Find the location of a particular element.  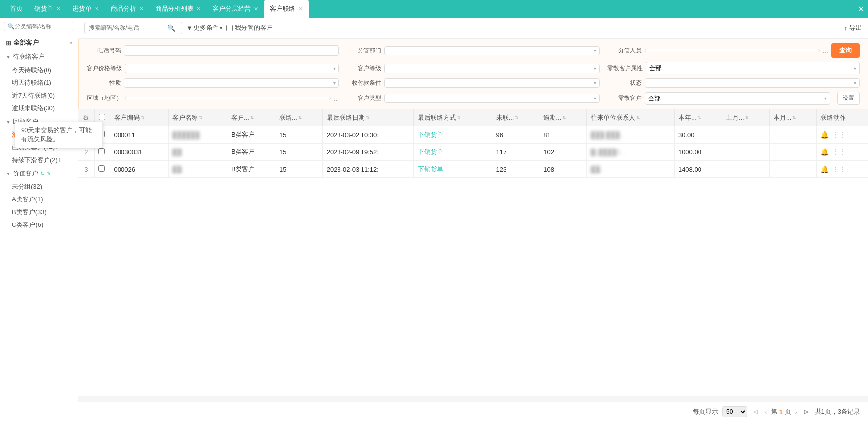

more-conditions-btn: ▼ 更多条件 ▾ is located at coordinates (204, 28).